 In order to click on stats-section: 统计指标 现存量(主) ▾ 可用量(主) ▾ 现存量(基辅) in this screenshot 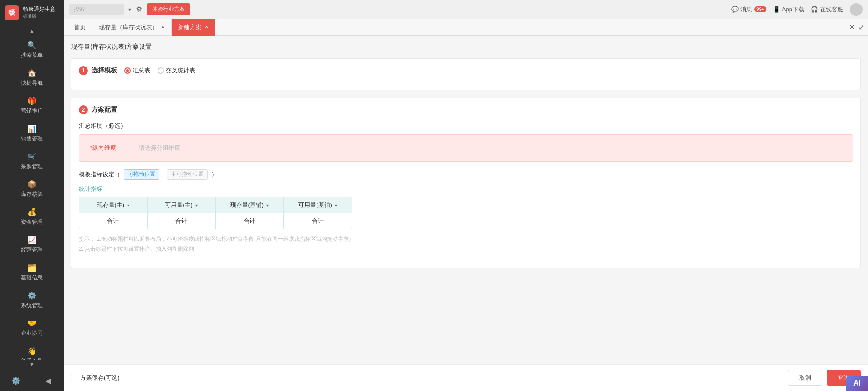, I will do `click(466, 207)`.